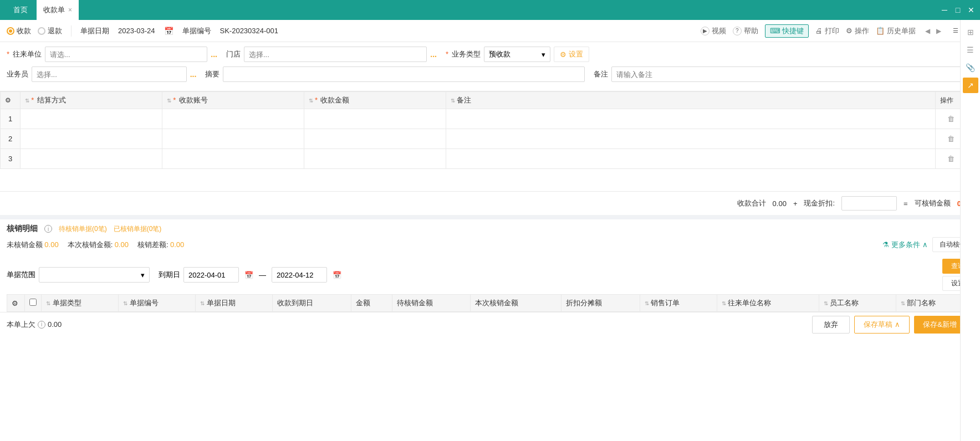 The image size is (980, 441). I want to click on date-from-input, so click(211, 275).